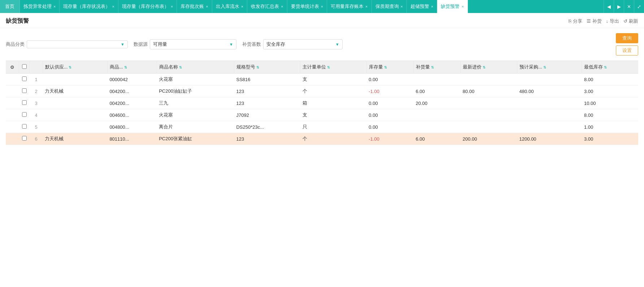 The width and height of the screenshot is (644, 287). What do you see at coordinates (366, 6) in the screenshot?
I see `nav-tab-available-close: ×` at bounding box center [366, 6].